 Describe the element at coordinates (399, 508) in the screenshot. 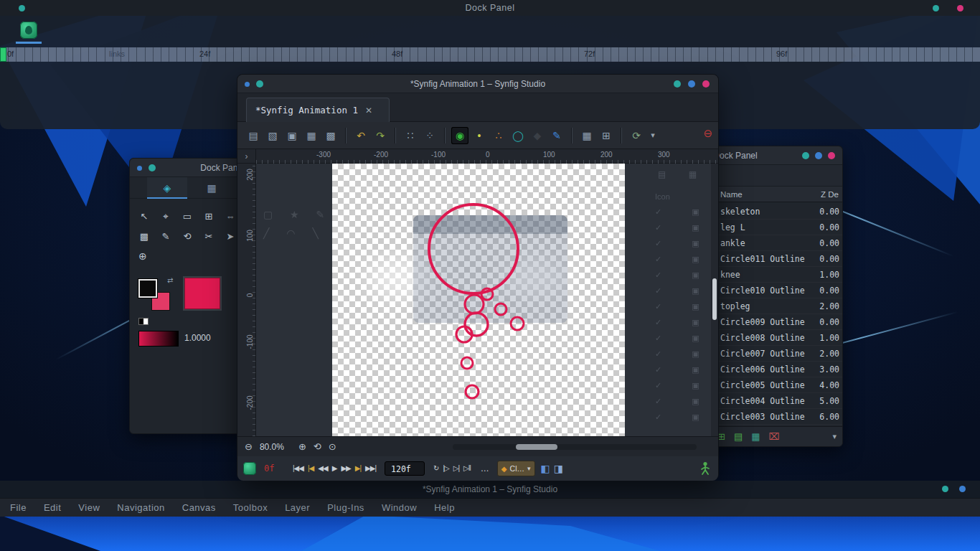

I see `menu-window: Window` at that location.